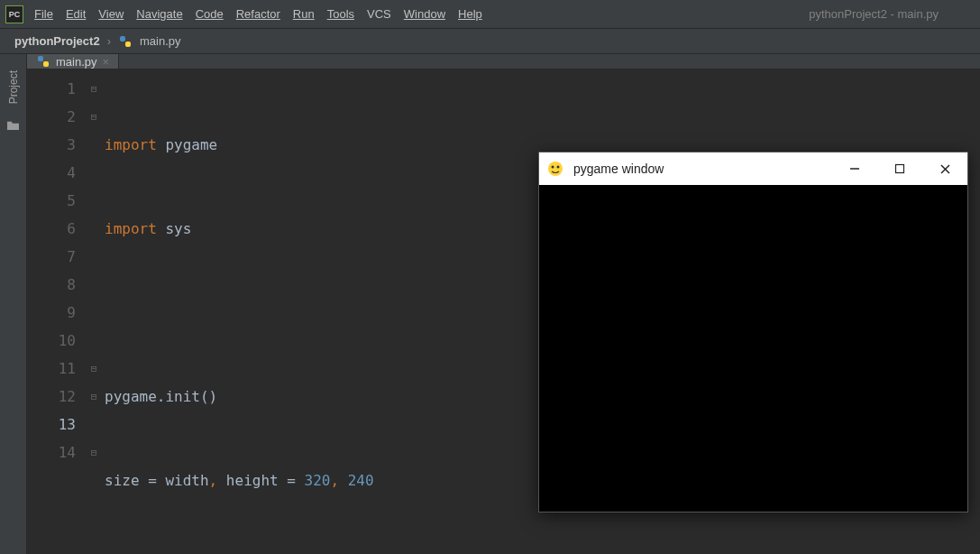 Image resolution: width=980 pixels, height=554 pixels. Describe the element at coordinates (754, 169) in the screenshot. I see `pygame-titlebar: pygame window` at that location.